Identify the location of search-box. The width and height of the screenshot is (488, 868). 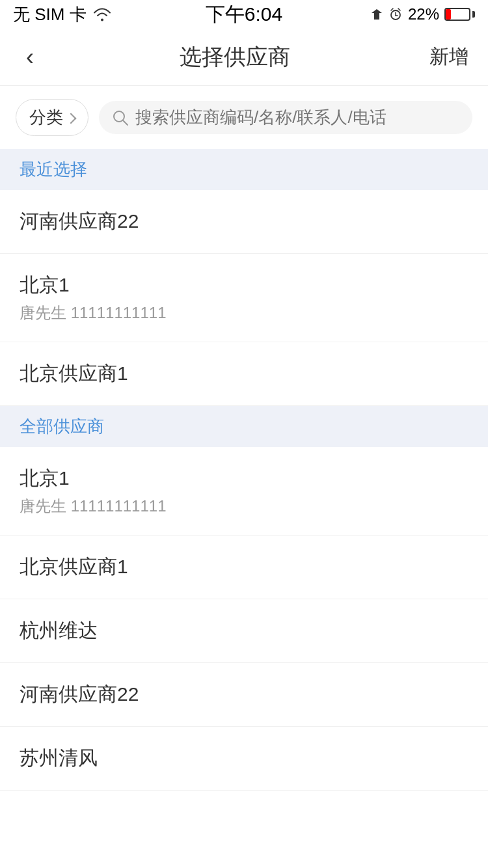
(286, 117).